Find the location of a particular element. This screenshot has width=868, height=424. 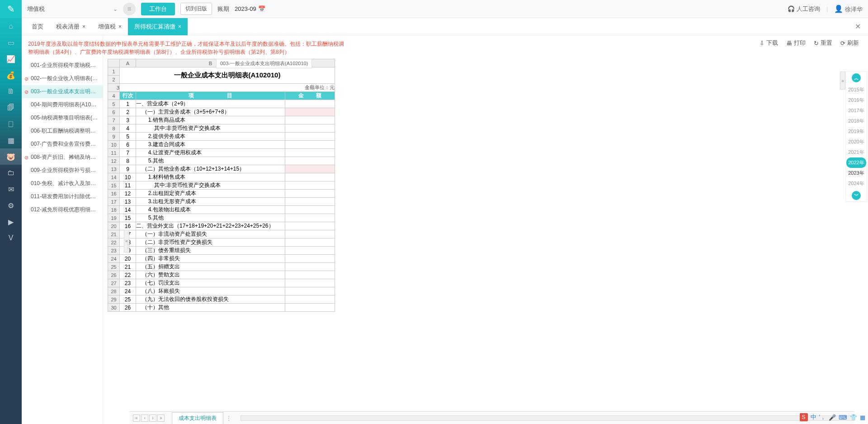

project-cell: 5.其他 is located at coordinates (211, 218).